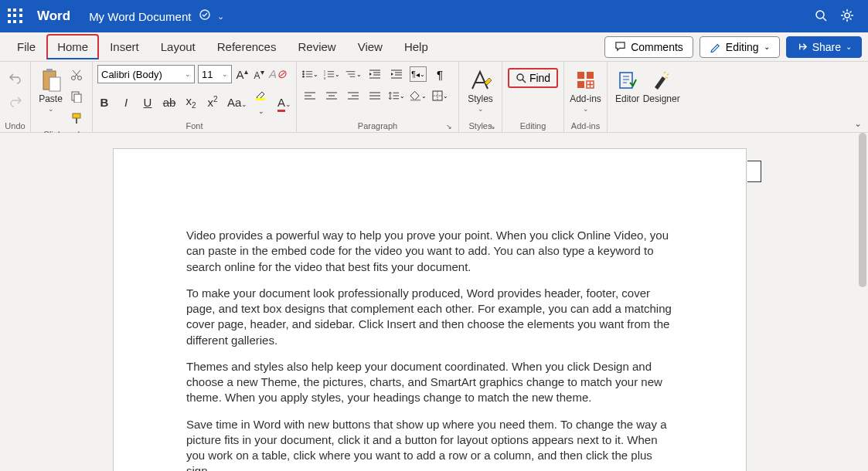  I want to click on show-marks-button: ¶, so click(440, 74).